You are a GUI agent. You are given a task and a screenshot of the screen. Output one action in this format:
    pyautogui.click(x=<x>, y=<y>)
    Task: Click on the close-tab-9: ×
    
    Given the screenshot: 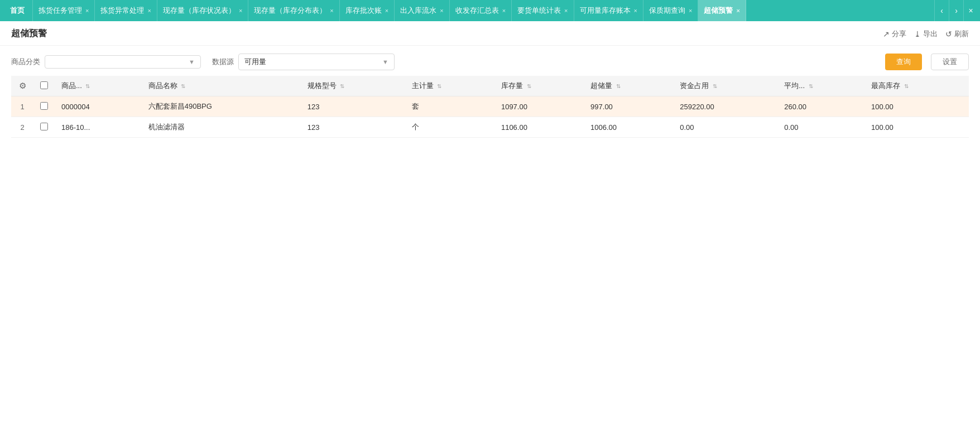 What is the action you would take?
    pyautogui.click(x=690, y=11)
    